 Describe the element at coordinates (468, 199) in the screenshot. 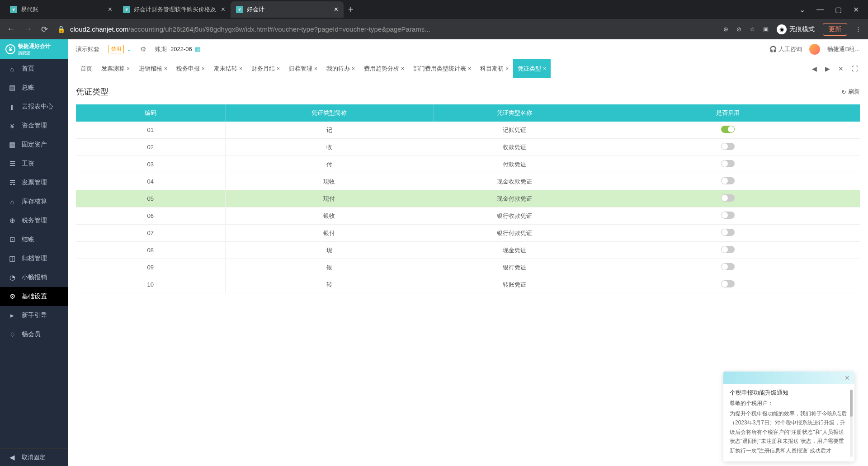

I see `table-row: 05 现付 现金付款凭证` at that location.